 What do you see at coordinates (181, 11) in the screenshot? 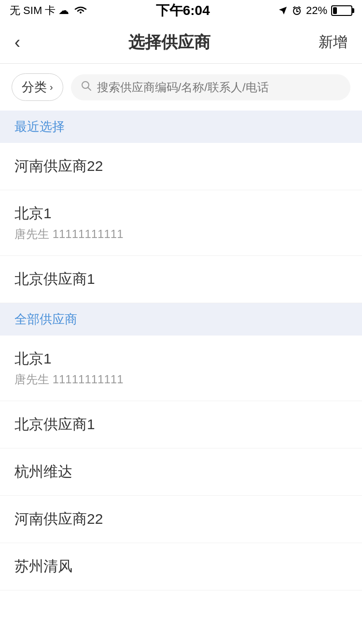
I see `status-bar: 无 SIM 卡 ☁ 下午6:04 22%` at bounding box center [181, 11].